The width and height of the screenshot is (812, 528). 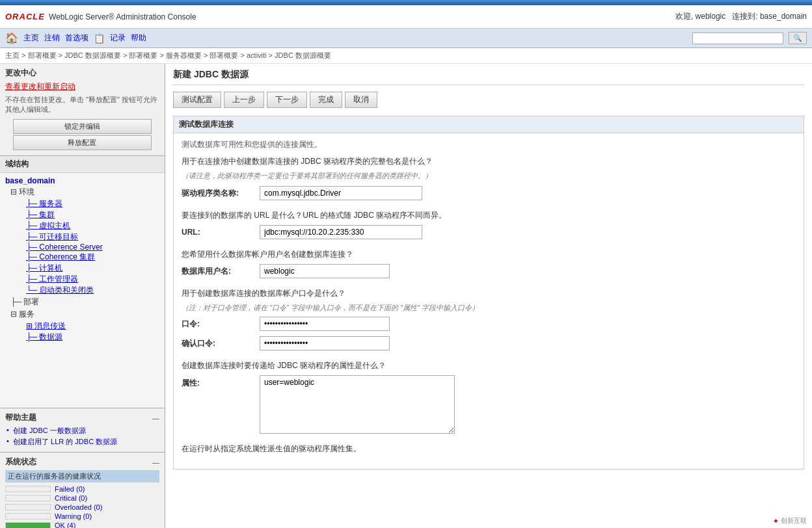 I want to click on tree-migratable-targets: ├─ 可迁移目标, so click(x=87, y=237).